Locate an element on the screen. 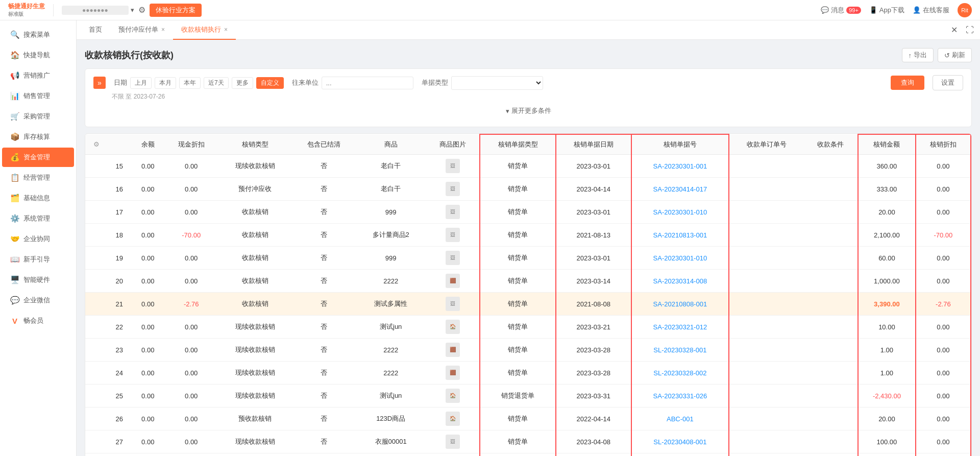  cancel-bill-no-link: SA-20210808-001 is located at coordinates (680, 304).